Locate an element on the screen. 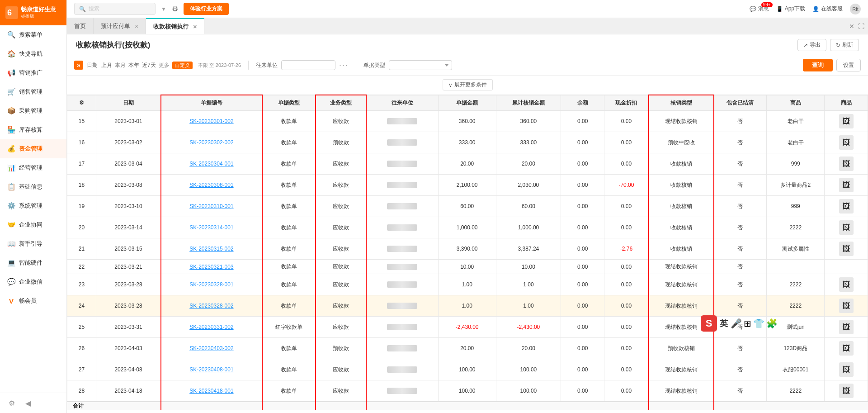 The width and height of the screenshot is (868, 413). acc-amount-value: 1.00 is located at coordinates (528, 285).